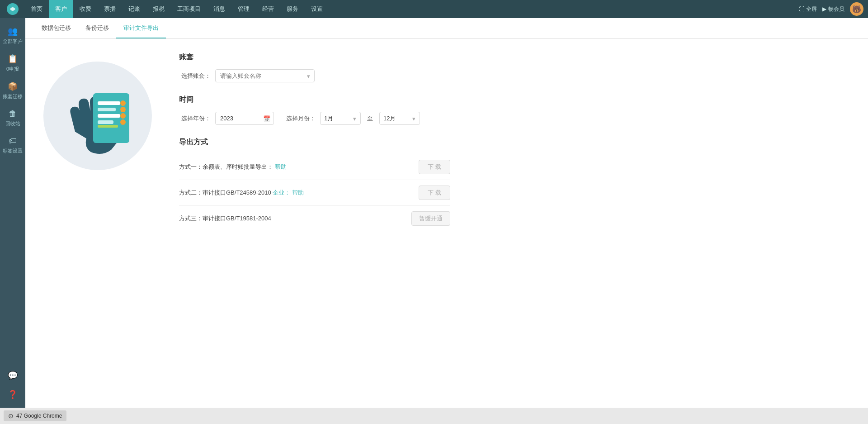  Describe the element at coordinates (13, 86) in the screenshot. I see `migration-icon: 📦` at that location.